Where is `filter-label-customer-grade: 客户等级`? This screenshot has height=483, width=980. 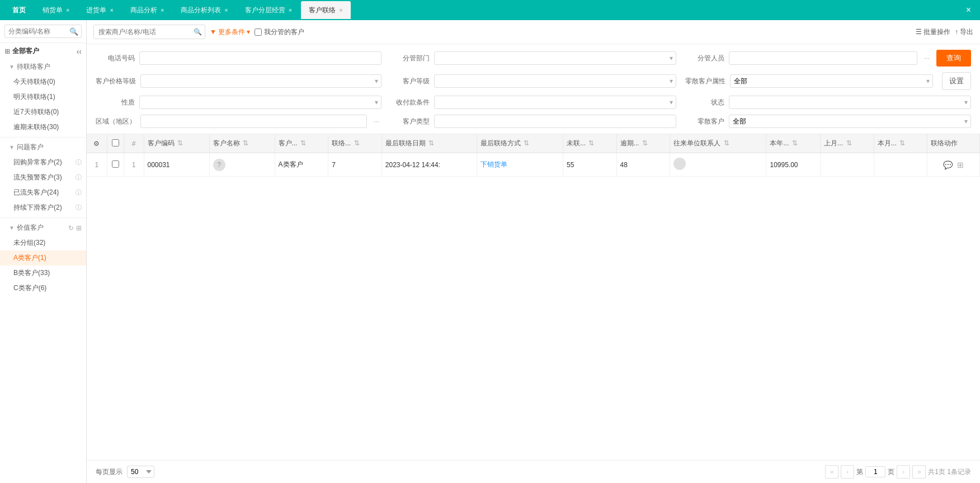
filter-label-customer-grade: 客户等级 is located at coordinates (410, 82).